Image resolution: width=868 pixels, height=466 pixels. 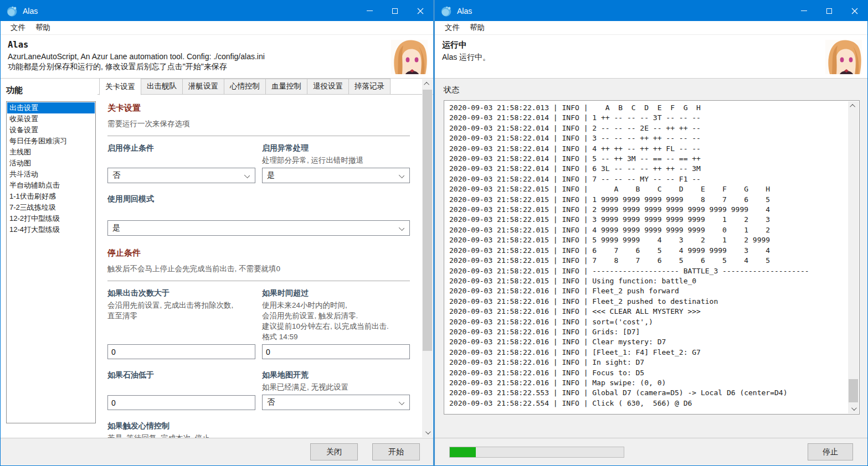 I want to click on function-sidebar: 功能 出击设置收菜设置设备设置每日任务困难演习主线图活动图共斗活动半自动辅助点击…, so click(x=49, y=258).